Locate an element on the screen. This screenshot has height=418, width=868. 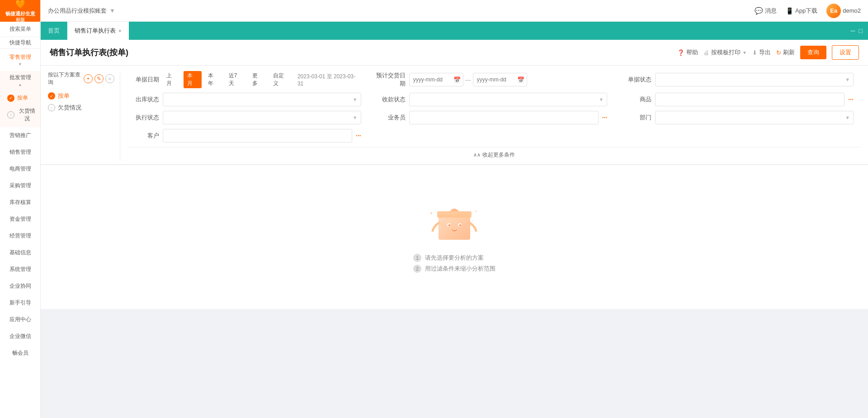
delivery-end-input is located at coordinates (500, 80).